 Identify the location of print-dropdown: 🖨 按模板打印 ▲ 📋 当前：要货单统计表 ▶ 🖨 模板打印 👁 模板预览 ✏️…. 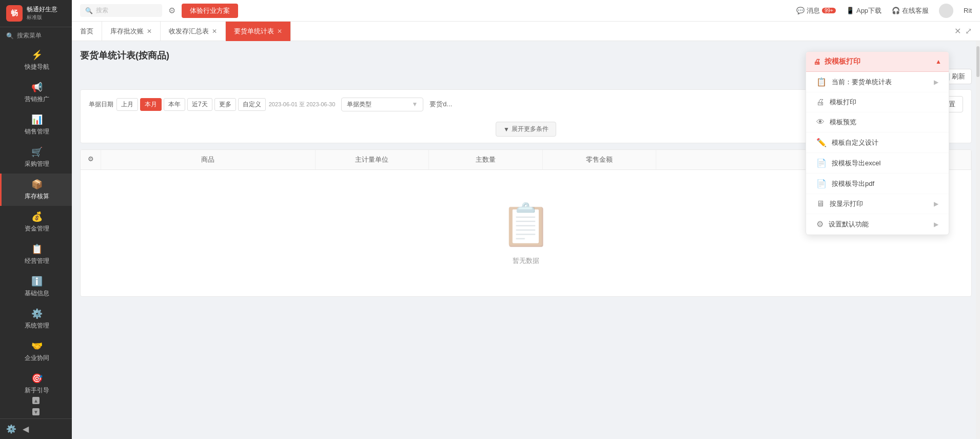
(877, 143).